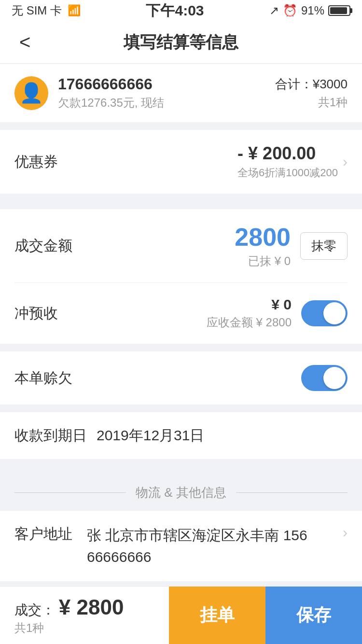  I want to click on bottom-deal-row: 成交： ¥ 2800, so click(84, 607).